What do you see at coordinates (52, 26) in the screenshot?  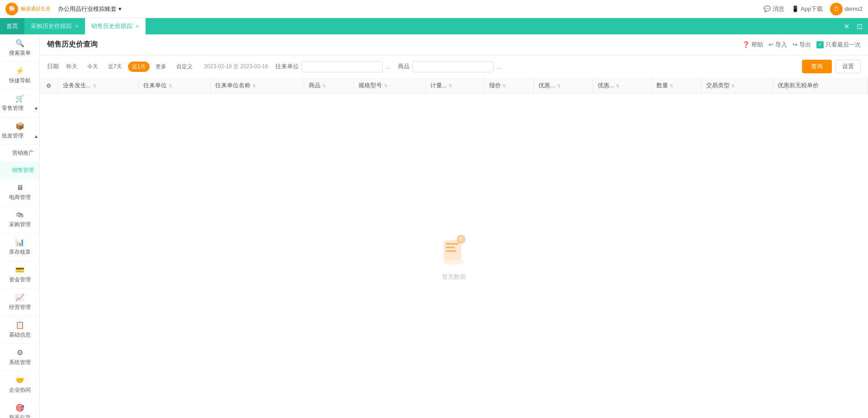 I see `tab-purchase-label: 采购历史价跟踪` at bounding box center [52, 26].